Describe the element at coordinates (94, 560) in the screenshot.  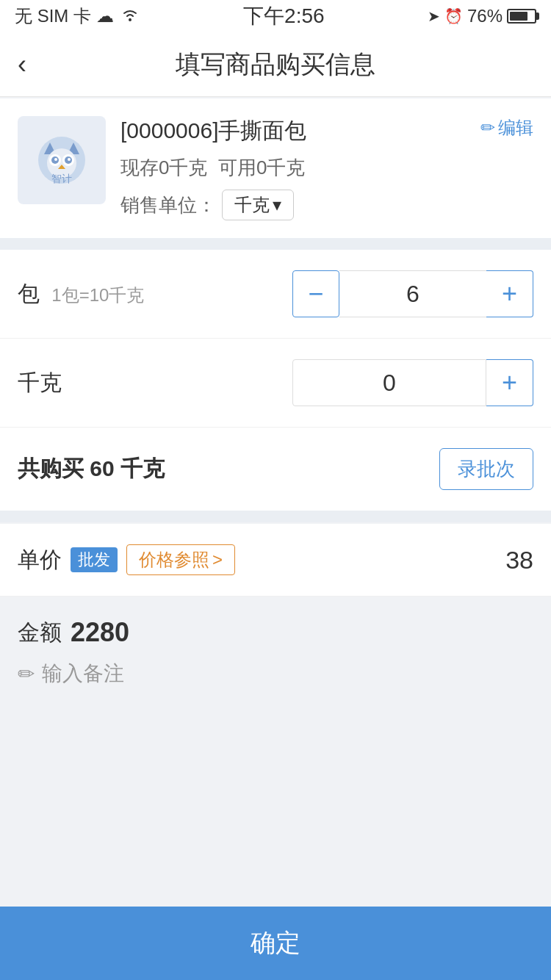
I see `price-tag: 批发` at that location.